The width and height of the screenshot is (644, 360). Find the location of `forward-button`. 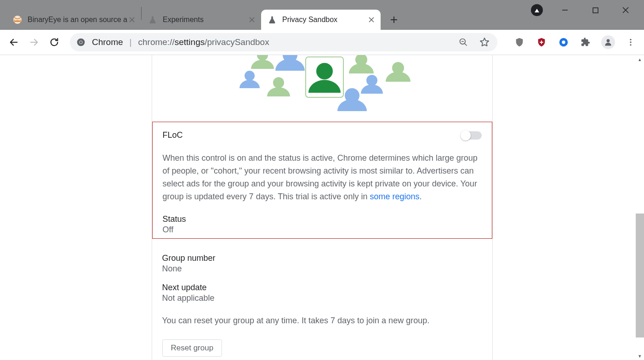

forward-button is located at coordinates (34, 42).